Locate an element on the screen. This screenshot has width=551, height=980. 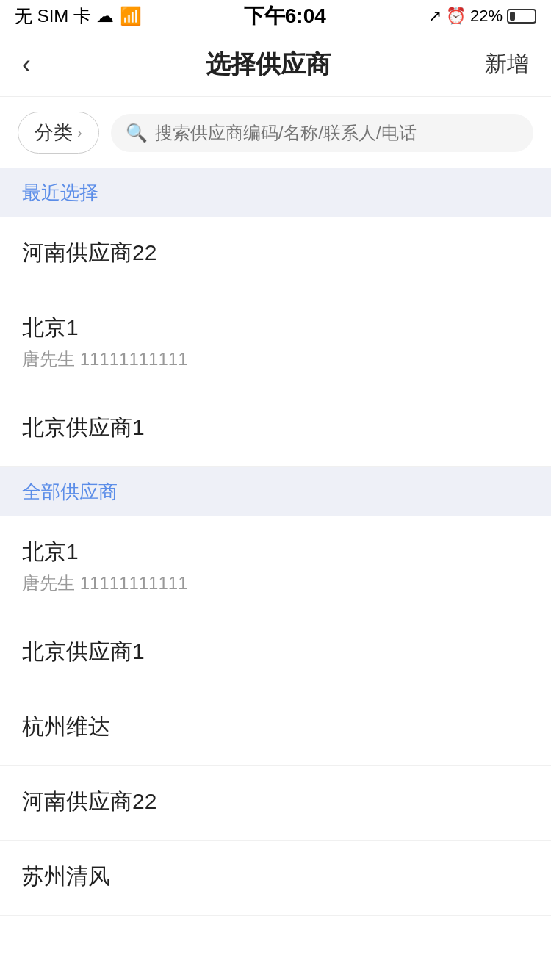
back-button: ‹ is located at coordinates (44, 65).